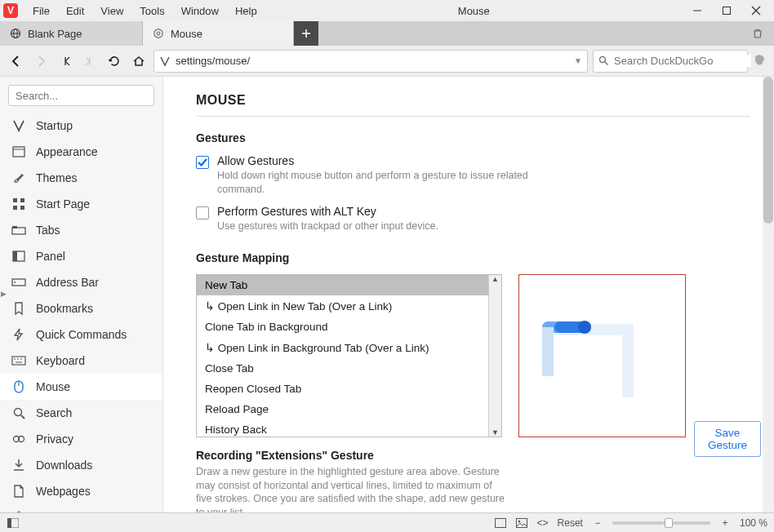 This screenshot has height=532, width=774. What do you see at coordinates (219, 33) in the screenshot?
I see `tab-mouse: Mouse` at bounding box center [219, 33].